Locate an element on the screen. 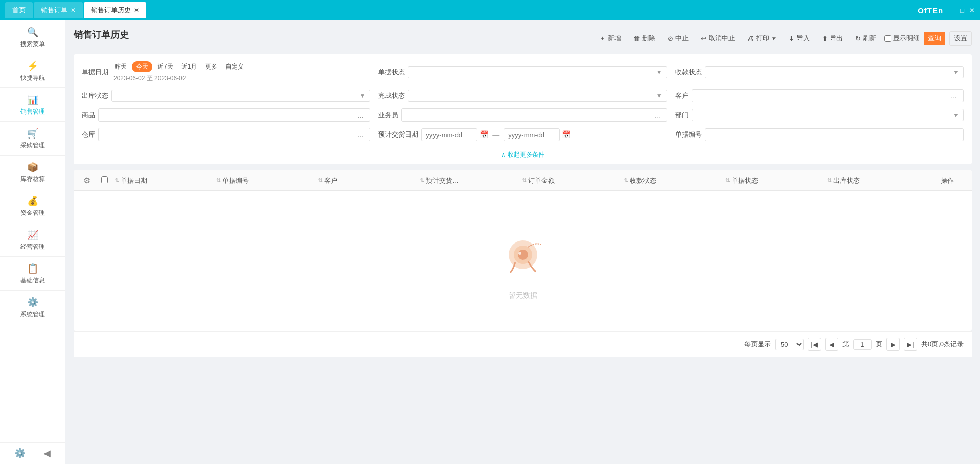  th-customer-sort-icon: ⇅ is located at coordinates (320, 180).